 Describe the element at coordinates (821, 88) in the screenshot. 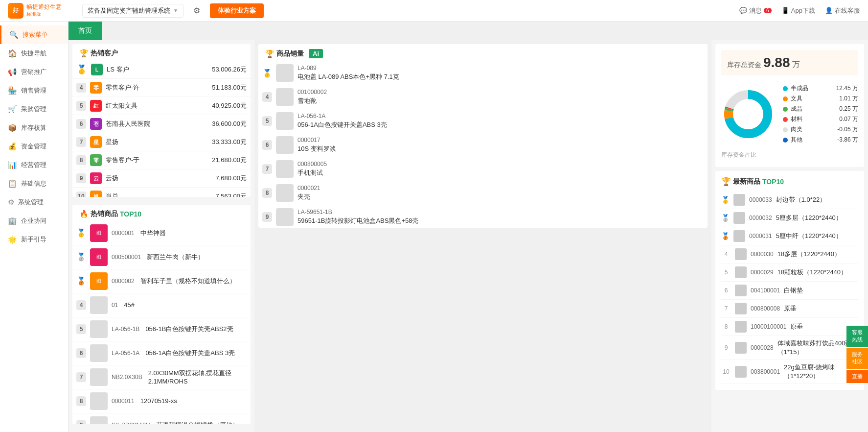

I see `legend-item: 半成品 12.45 万` at that location.